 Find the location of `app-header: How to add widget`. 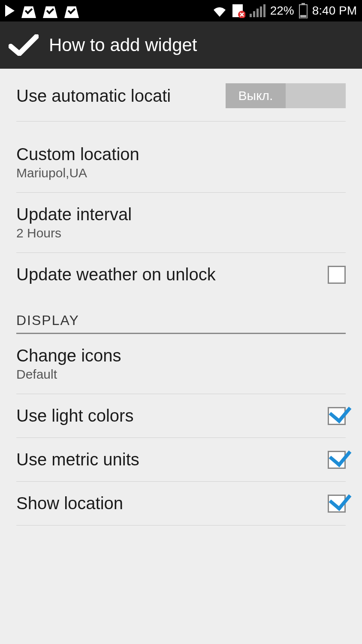

app-header: How to add widget is located at coordinates (181, 45).